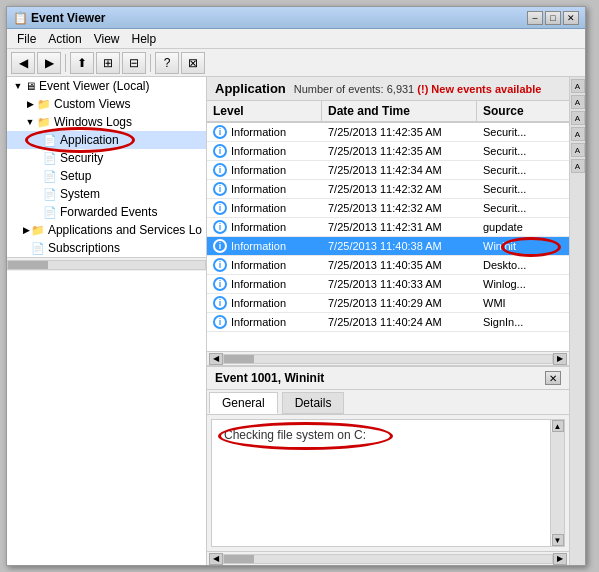 This screenshot has height=572, width=599. Describe the element at coordinates (388, 304) in the screenshot. I see `table-row: i Information 7/25/2013 11:40:29 AM WMI` at that location.